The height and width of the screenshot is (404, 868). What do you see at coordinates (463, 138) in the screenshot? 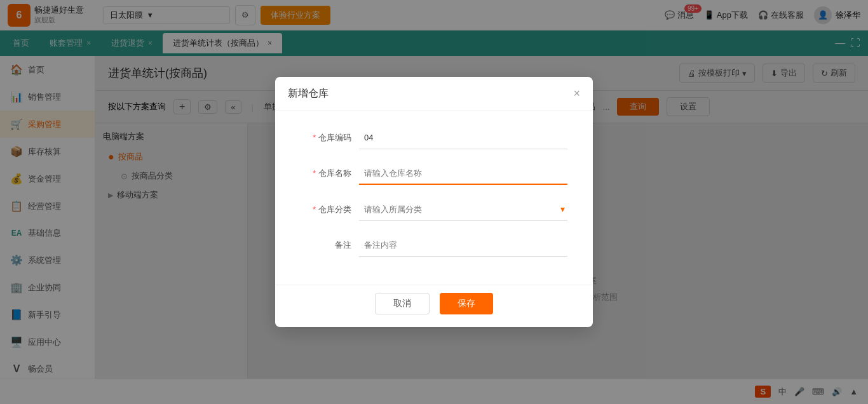
I see `warehouse-code-input` at bounding box center [463, 138].